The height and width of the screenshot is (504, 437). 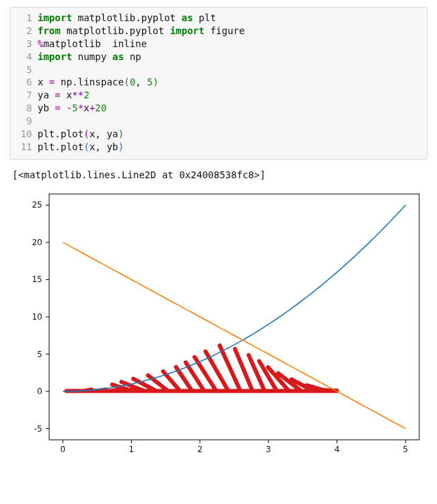 What do you see at coordinates (218, 57) in the screenshot?
I see `code-line: 4import numpy as np` at bounding box center [218, 57].